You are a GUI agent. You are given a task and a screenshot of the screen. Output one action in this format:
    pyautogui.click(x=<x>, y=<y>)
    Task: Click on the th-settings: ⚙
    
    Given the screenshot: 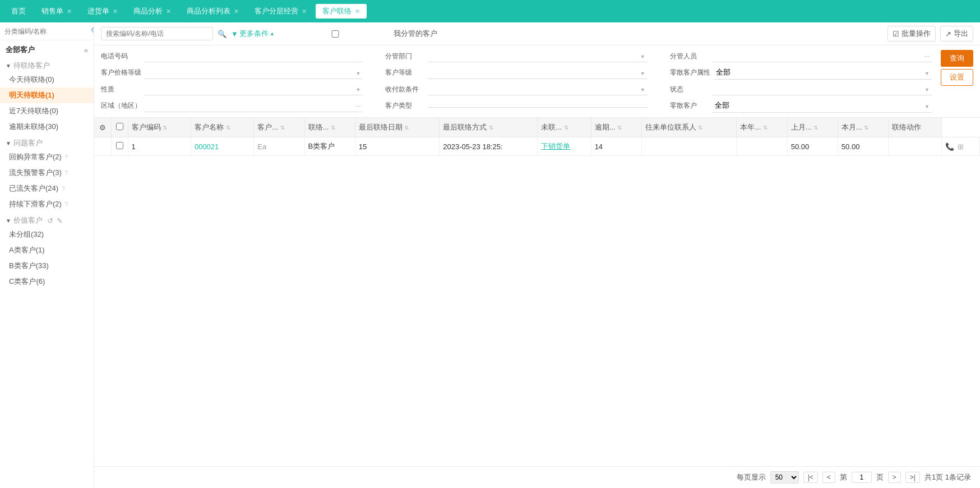 What is the action you would take?
    pyautogui.click(x=103, y=128)
    